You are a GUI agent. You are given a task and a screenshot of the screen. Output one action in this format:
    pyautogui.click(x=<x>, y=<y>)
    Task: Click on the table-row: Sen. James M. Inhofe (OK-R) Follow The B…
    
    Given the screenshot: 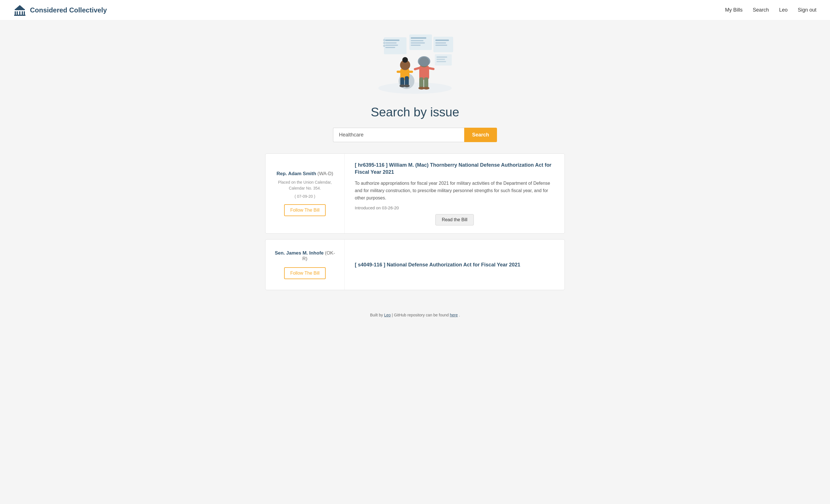 What is the action you would take?
    pyautogui.click(x=415, y=265)
    